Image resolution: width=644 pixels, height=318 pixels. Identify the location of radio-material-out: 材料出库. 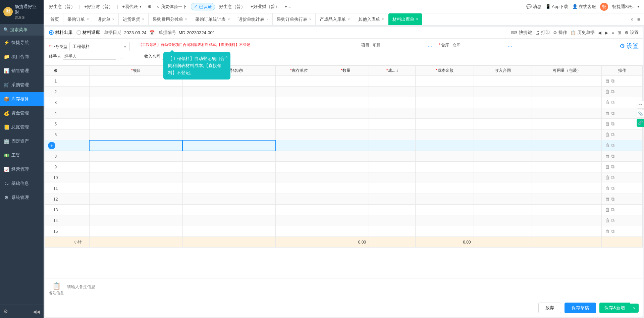
(61, 33).